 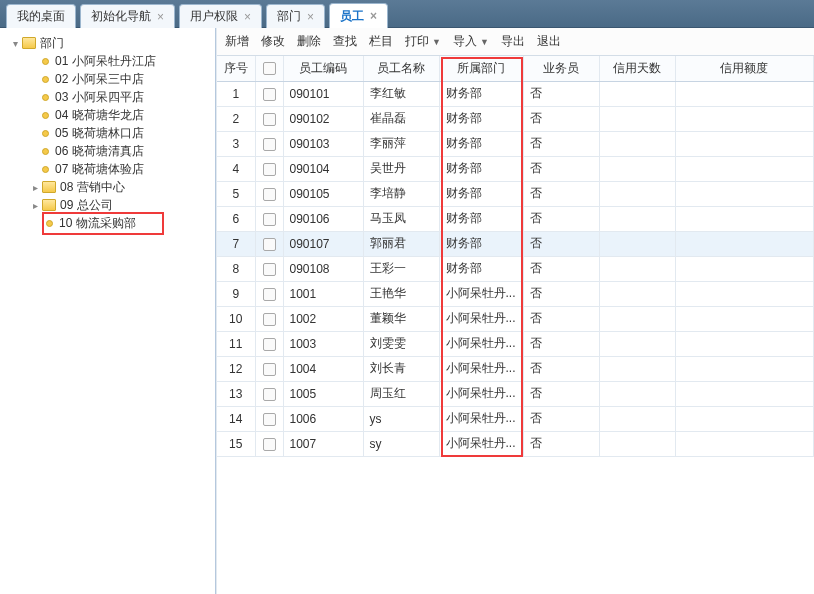 I want to click on cell-name: ys, so click(x=401, y=418).